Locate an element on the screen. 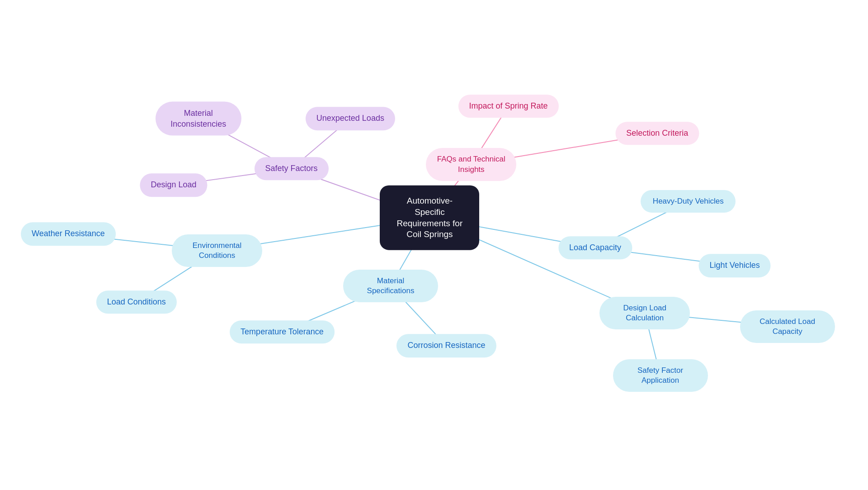 The image size is (868, 490). node-weather-resistance: Weather Resistance is located at coordinates (68, 234).